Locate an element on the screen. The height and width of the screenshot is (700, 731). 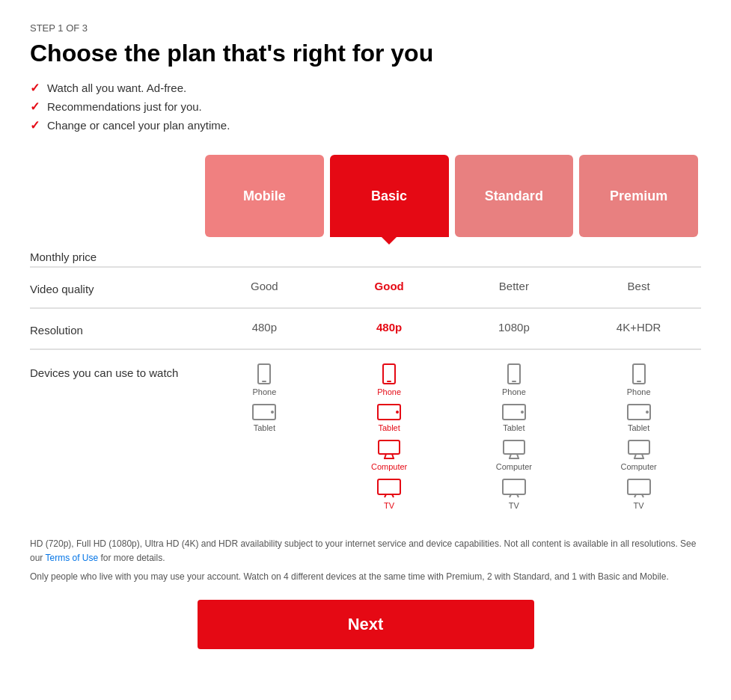
standard-phone-label: Phone is located at coordinates (514, 392).